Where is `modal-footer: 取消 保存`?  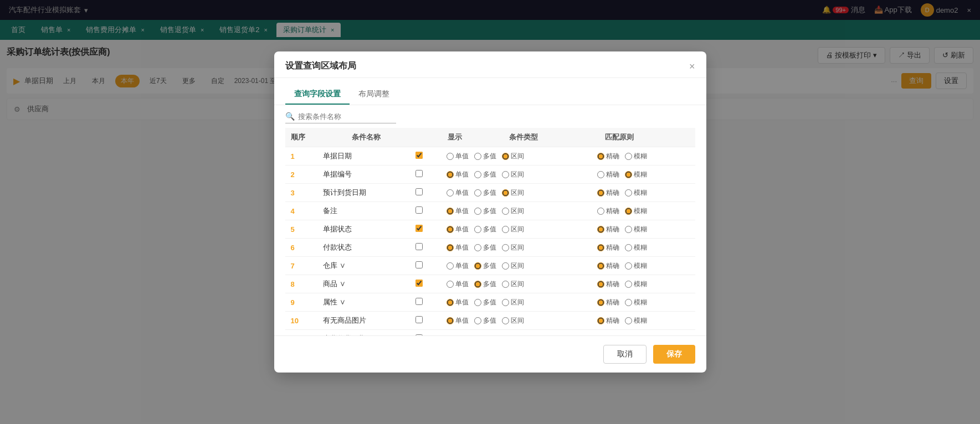
modal-footer: 取消 保存 is located at coordinates (490, 354).